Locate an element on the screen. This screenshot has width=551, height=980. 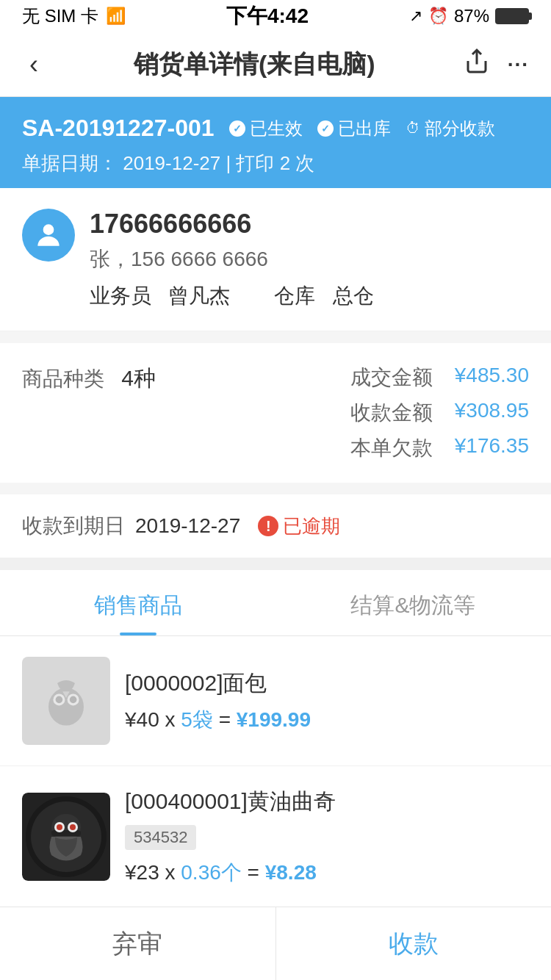
nav-right-actions: ··· is located at coordinates (497, 65).